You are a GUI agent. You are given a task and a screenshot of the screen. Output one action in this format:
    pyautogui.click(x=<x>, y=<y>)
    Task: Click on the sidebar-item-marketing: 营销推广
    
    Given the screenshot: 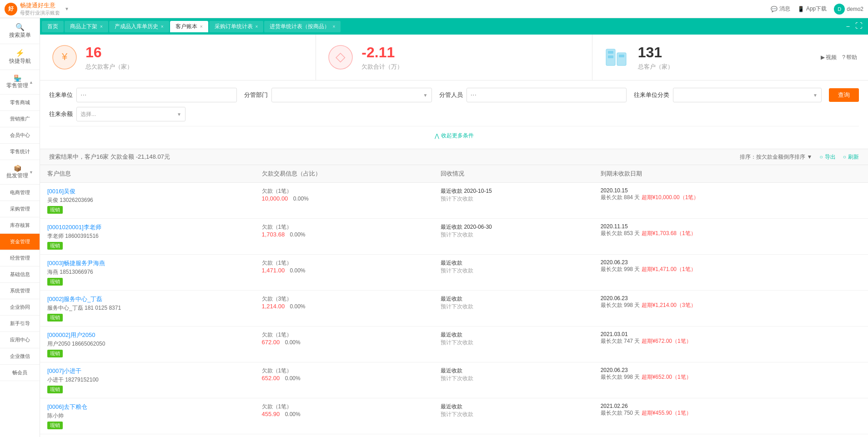 What is the action you would take?
    pyautogui.click(x=20, y=119)
    